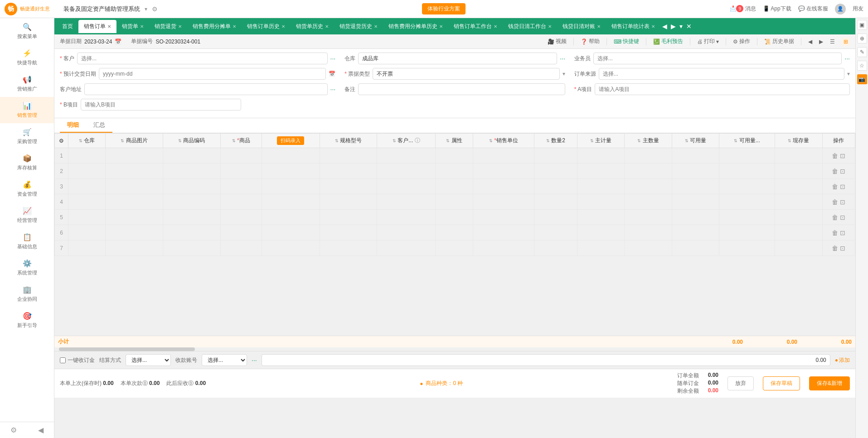 Image resolution: width=868 pixels, height=438 pixels. Describe the element at coordinates (394, 141) in the screenshot. I see `customer-code-sort: ⇅` at that location.